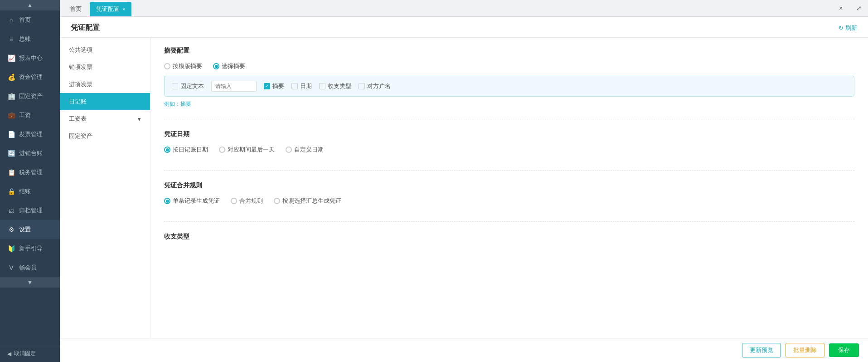 The height and width of the screenshot is (362, 868). What do you see at coordinates (11, 134) in the screenshot?
I see `invoice-icon: 📄` at bounding box center [11, 134].